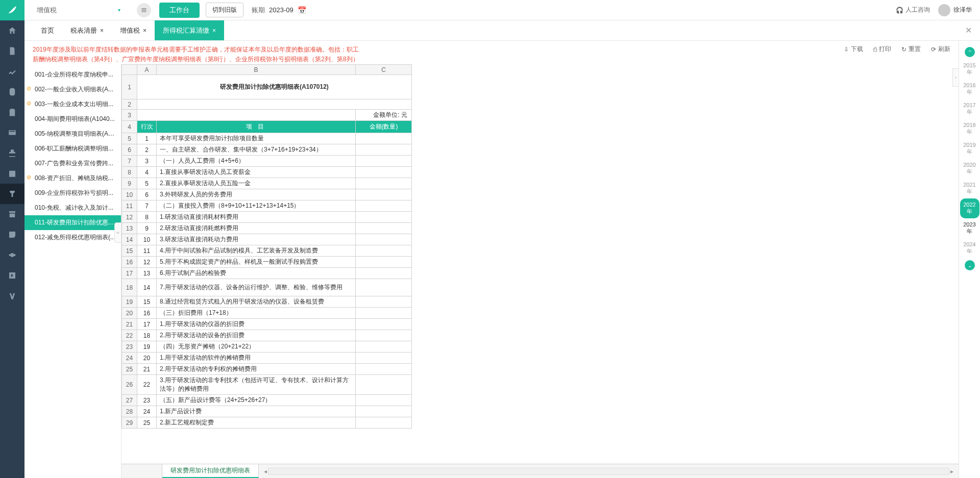 The width and height of the screenshot is (980, 478). What do you see at coordinates (256, 313) in the screenshot?
I see `item-cell: （三）折旧费用（17+18）` at bounding box center [256, 313].